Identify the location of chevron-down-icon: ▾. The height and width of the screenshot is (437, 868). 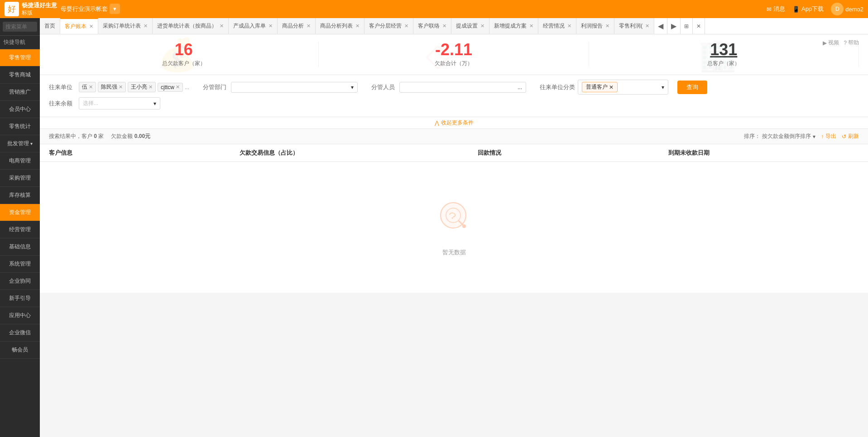
(155, 104).